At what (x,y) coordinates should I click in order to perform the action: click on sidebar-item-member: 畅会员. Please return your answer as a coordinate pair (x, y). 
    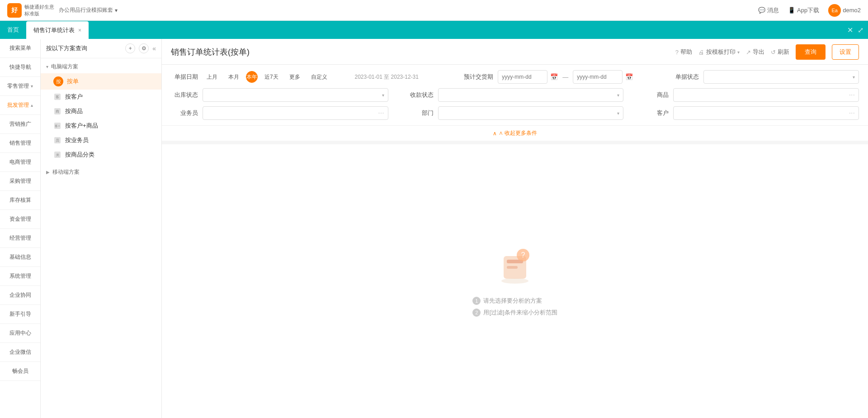
    Looking at the image, I should click on (20, 371).